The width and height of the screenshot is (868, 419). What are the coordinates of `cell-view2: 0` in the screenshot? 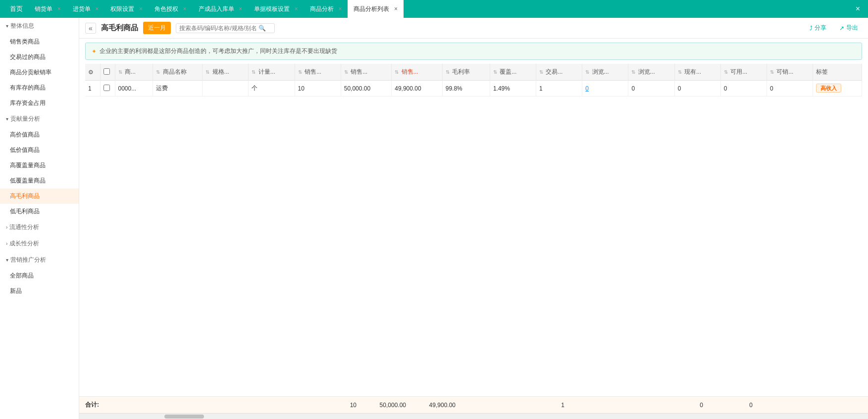 It's located at (652, 89).